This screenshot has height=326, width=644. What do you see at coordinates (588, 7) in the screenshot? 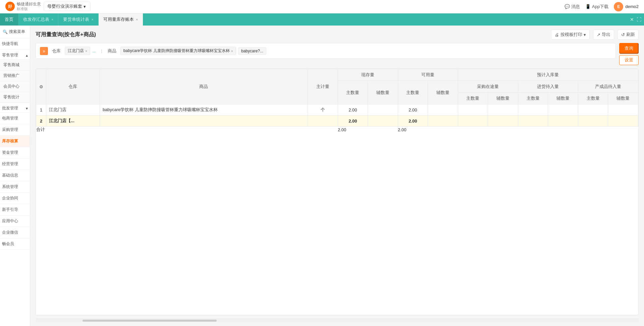
I see `phone-icon: 📱` at bounding box center [588, 7].